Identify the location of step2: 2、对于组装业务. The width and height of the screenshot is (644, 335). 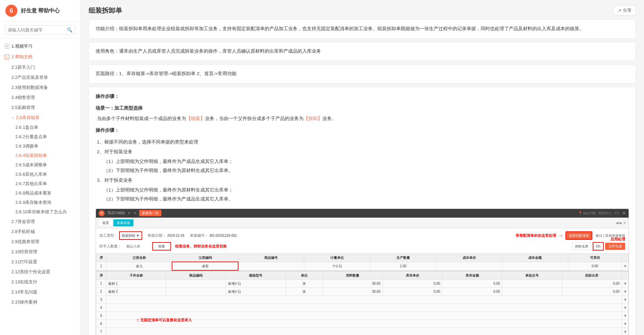
(362, 152).